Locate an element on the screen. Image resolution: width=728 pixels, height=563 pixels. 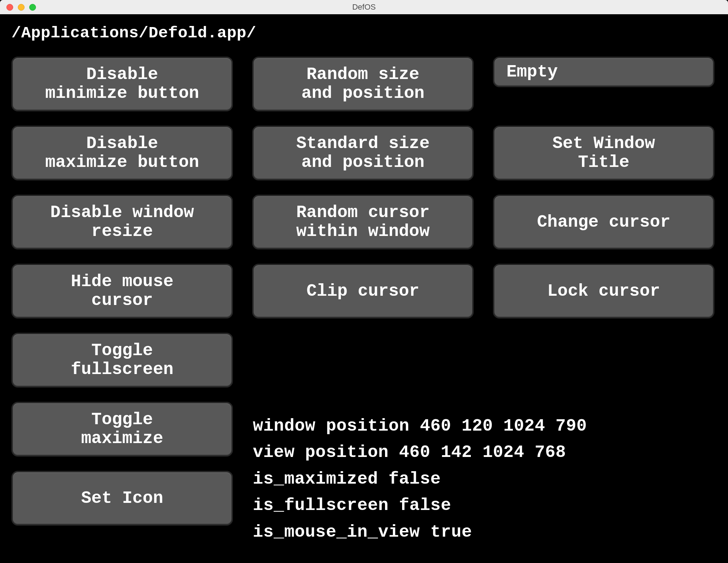
toggle-maximize-button: Toggle maximize is located at coordinates (122, 429).